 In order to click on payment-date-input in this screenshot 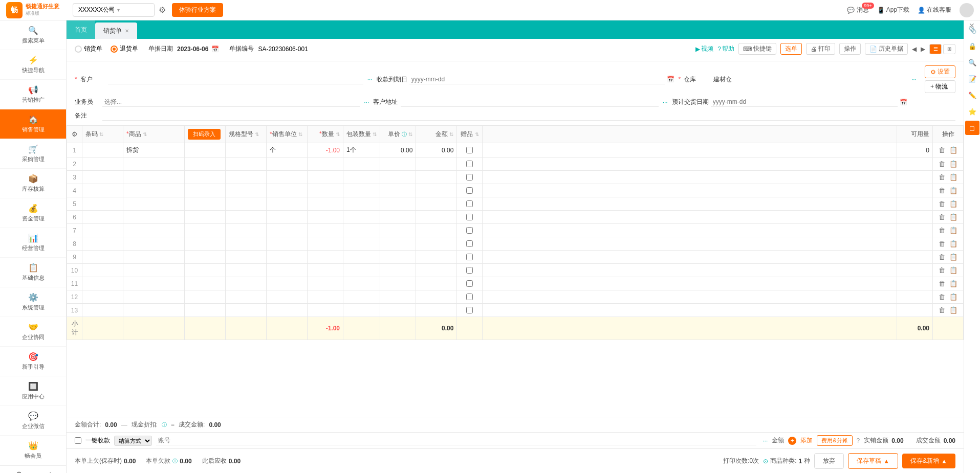, I will do `click(537, 80)`.